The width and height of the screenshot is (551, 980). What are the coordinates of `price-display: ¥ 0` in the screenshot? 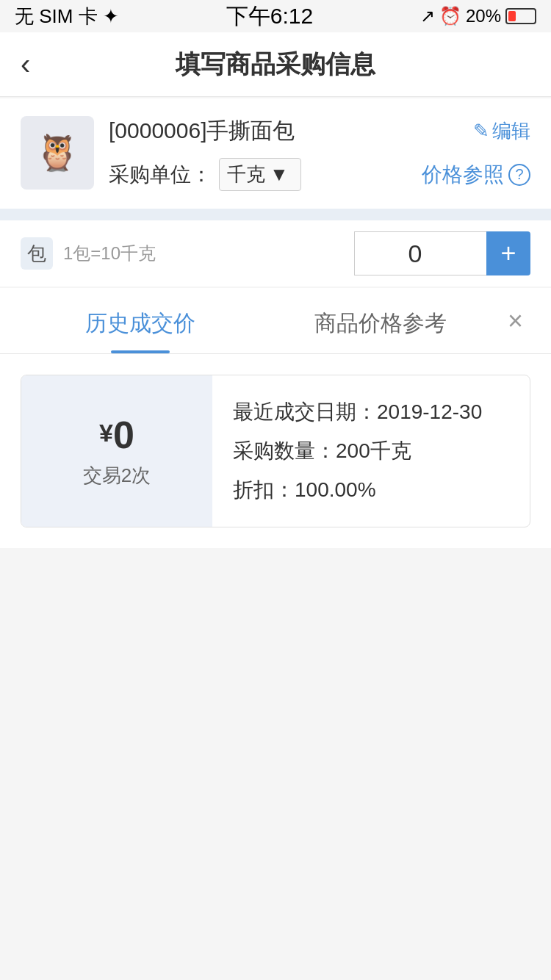 It's located at (117, 435).